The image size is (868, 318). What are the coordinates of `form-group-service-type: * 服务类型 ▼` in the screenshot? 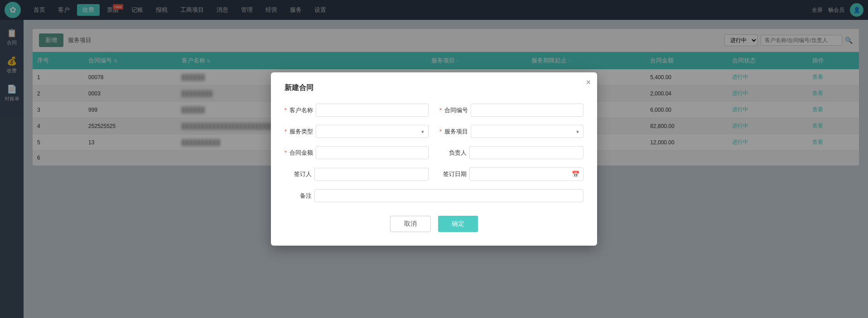 It's located at (357, 131).